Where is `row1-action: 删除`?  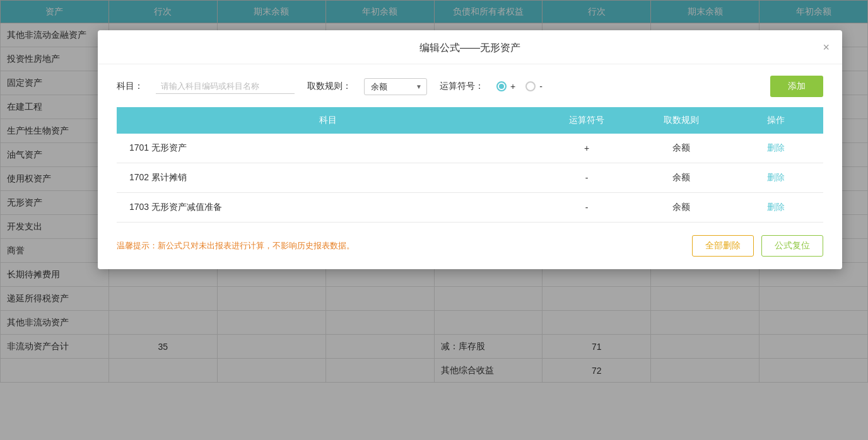 row1-action: 删除 is located at coordinates (776, 149).